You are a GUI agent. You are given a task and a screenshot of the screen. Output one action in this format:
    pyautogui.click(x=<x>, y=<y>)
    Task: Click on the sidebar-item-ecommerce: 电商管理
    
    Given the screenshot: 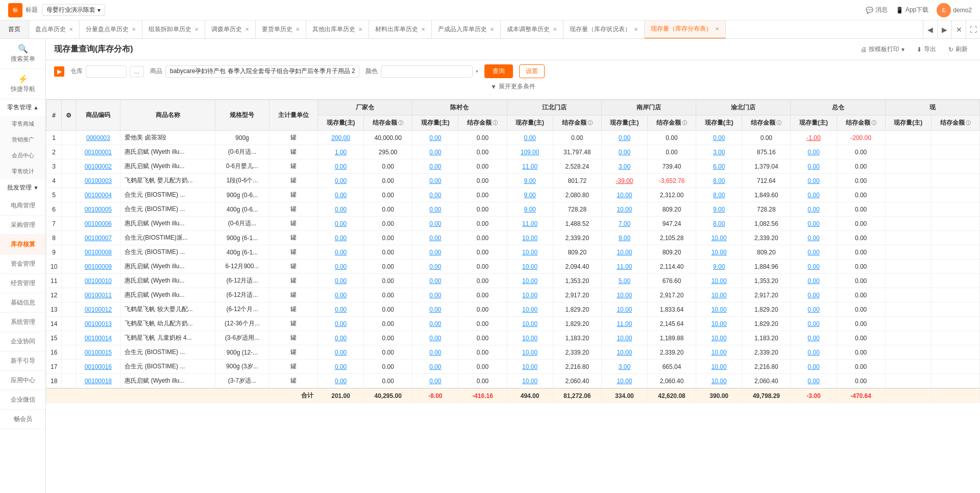 What is the action you would take?
    pyautogui.click(x=22, y=206)
    